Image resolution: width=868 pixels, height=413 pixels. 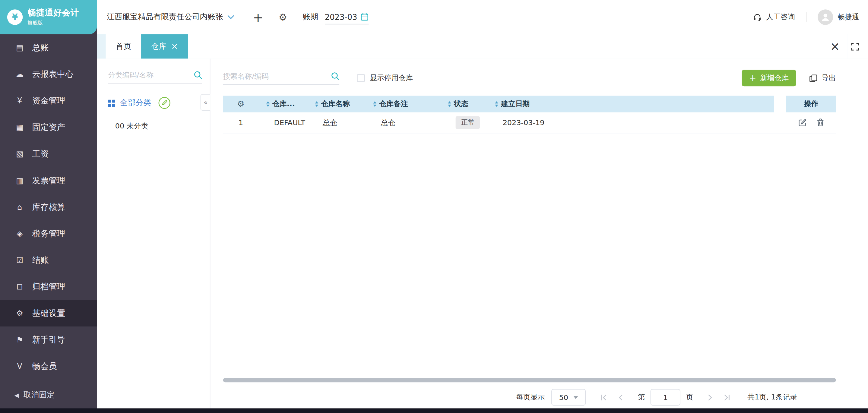 What do you see at coordinates (858, 46) in the screenshot?
I see `fullscreen-icon` at bounding box center [858, 46].